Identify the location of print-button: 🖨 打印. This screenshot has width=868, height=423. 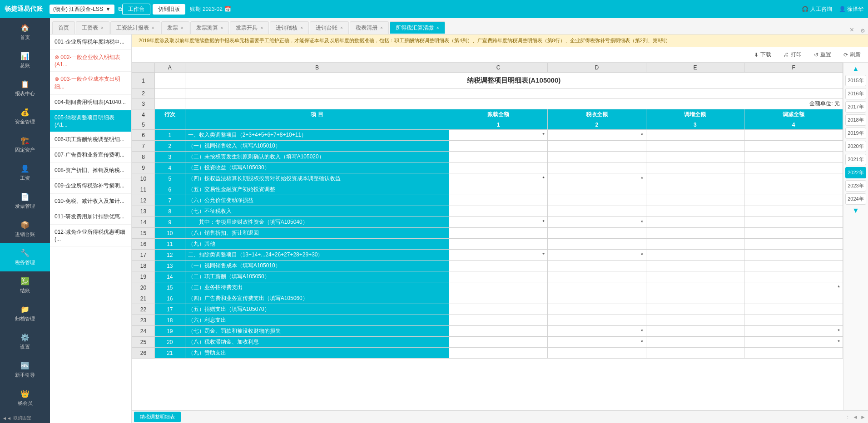
(793, 54).